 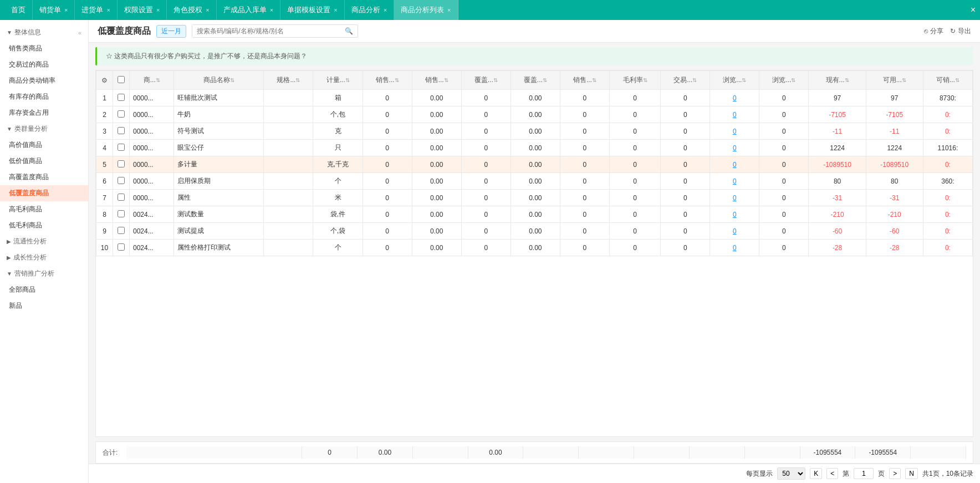 I want to click on sidebar-section-growth: ▶ 成长性分析, so click(x=44, y=257).